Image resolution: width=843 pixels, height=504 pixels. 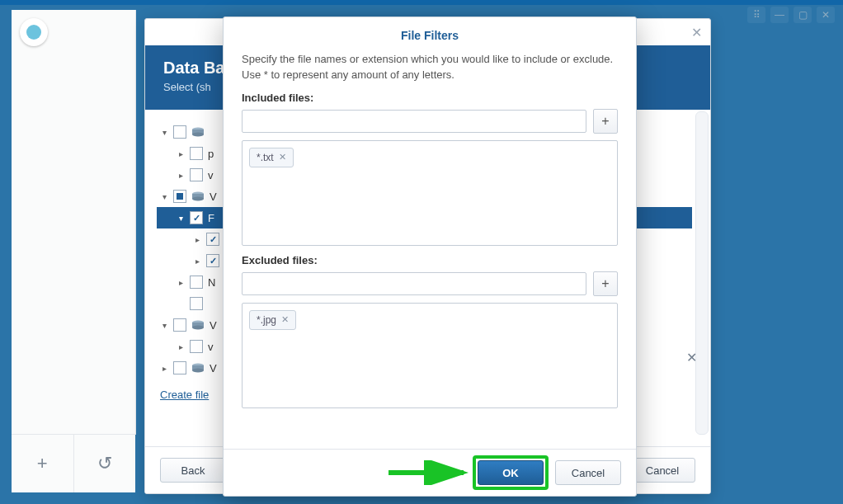 I want to click on wizard-cancel-button: Cancel, so click(x=662, y=470).